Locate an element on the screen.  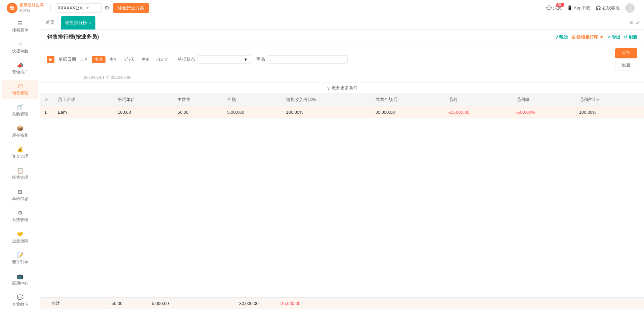
print-button: 🖨 按模板打印 ▼ is located at coordinates (587, 37).